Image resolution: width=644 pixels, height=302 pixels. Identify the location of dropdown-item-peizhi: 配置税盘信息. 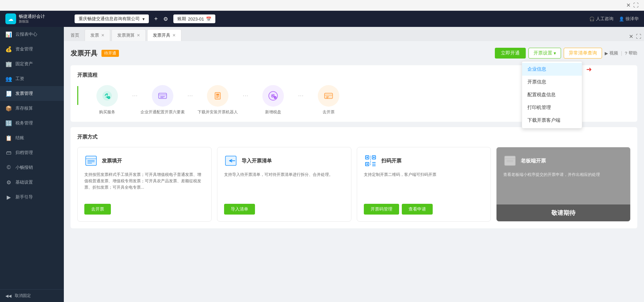
(552, 95).